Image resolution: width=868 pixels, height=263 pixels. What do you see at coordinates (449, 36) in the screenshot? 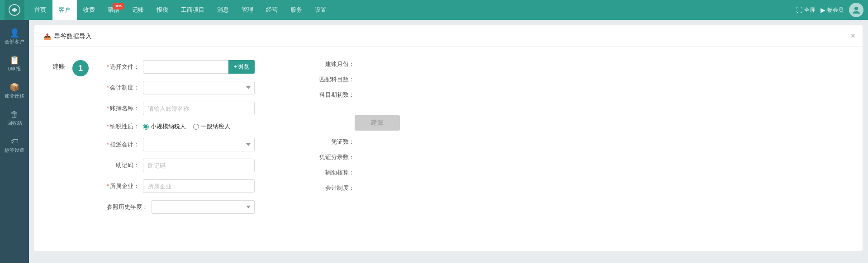
I see `panel-header: 📤 导爷数据导入 ×` at bounding box center [449, 36].